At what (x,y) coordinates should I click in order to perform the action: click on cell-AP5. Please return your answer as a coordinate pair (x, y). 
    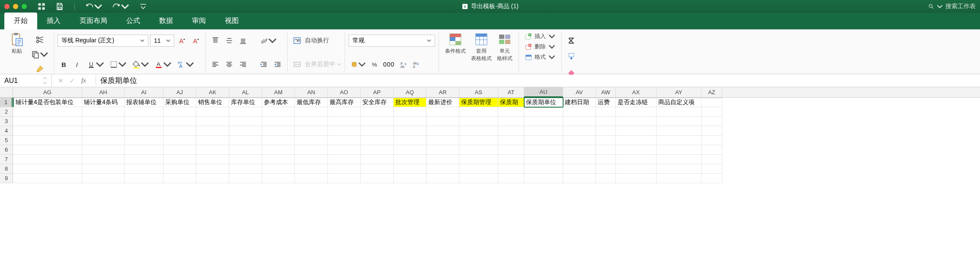
    Looking at the image, I should click on (377, 140).